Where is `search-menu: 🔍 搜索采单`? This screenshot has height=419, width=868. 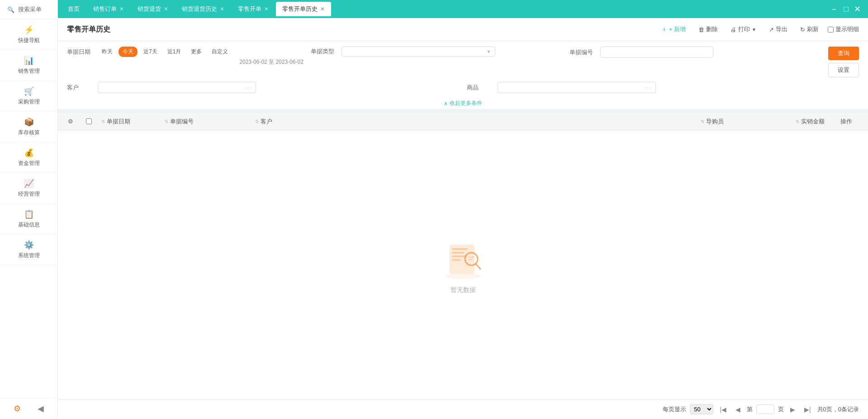 search-menu: 🔍 搜索采单 is located at coordinates (29, 10).